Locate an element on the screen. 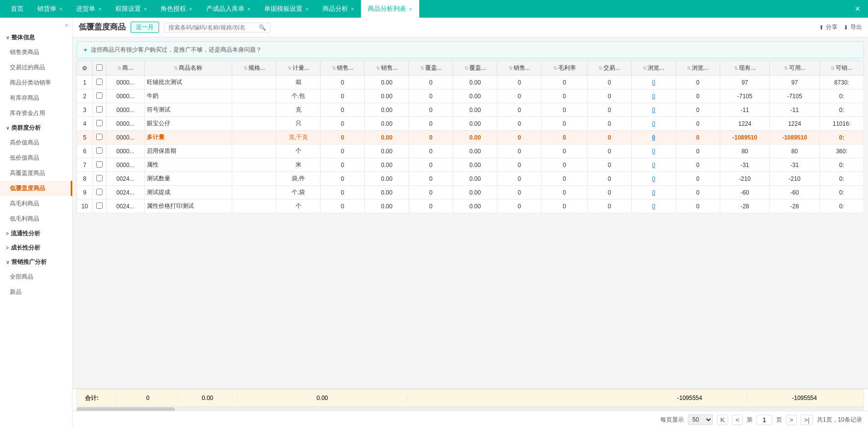 The width and height of the screenshot is (868, 428). col-settings: ⚙ is located at coordinates (85, 68).